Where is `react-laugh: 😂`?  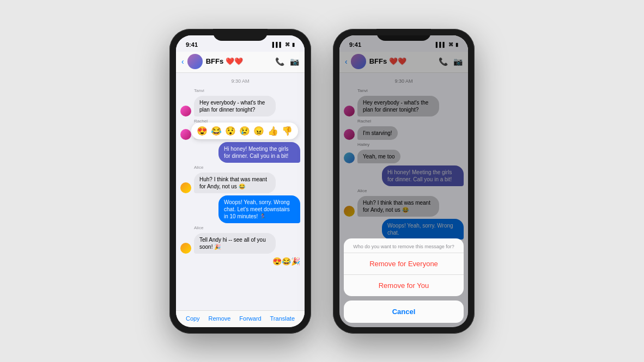
react-laugh: 😂 is located at coordinates (216, 131).